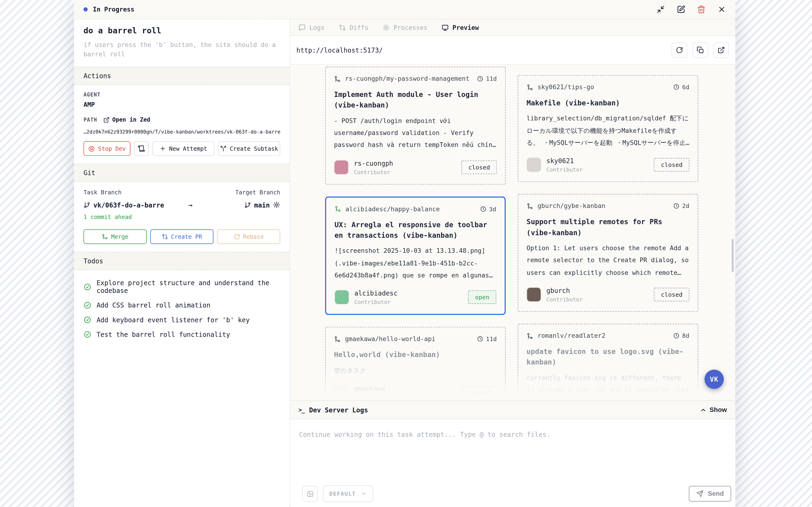 Image resolution: width=812 pixels, height=507 pixels. I want to click on card-title: Support multiple remotes for PRs (vibe-k…, so click(608, 227).